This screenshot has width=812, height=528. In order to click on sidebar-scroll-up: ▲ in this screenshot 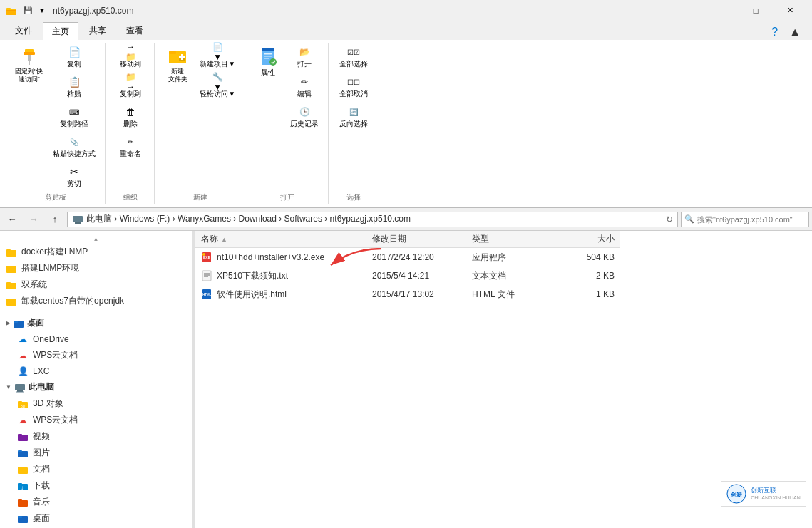, I will do `click(96, 239)`.